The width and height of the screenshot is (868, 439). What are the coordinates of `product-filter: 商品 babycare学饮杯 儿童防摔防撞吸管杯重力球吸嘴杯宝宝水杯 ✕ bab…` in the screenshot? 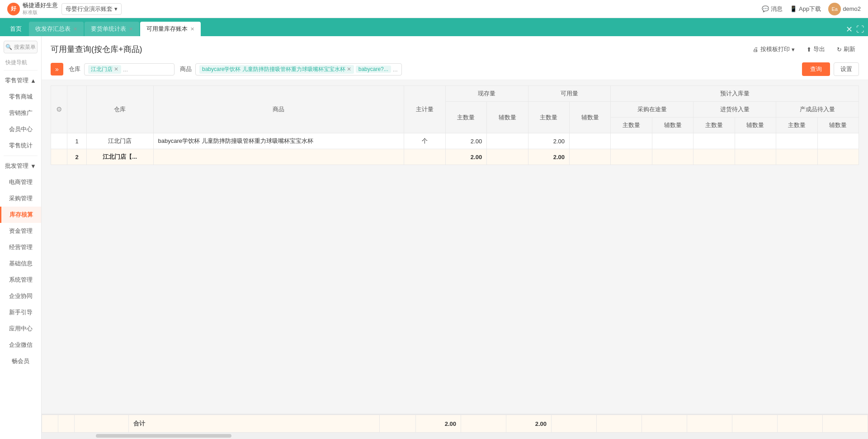 It's located at (291, 70).